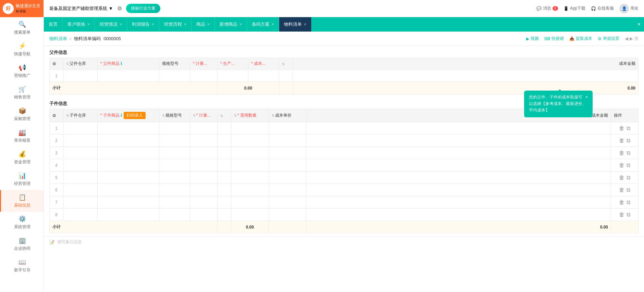 The width and height of the screenshot is (644, 292). Describe the element at coordinates (81, 9) in the screenshot. I see `system-title-dropdown: 装备及固定资产辅助管理系统 ▼` at that location.